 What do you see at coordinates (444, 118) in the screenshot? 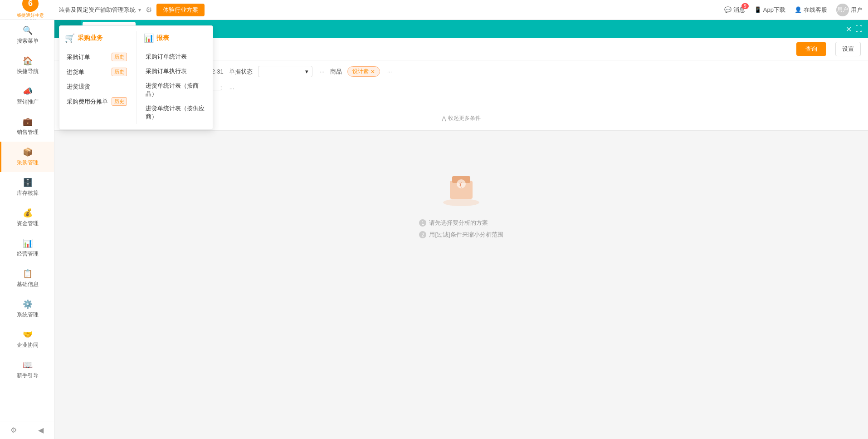
I see `collapse-icon: ⋀` at bounding box center [444, 118].